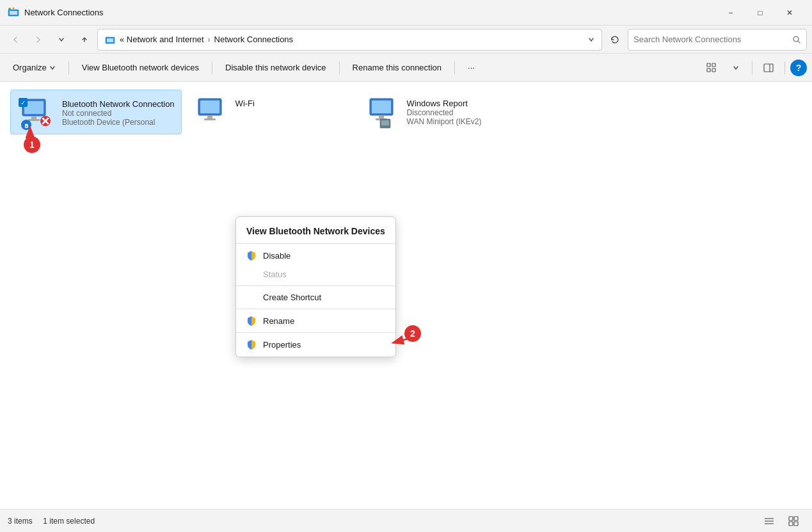 The image size is (812, 532). I want to click on shield-rename-icon, so click(251, 321).